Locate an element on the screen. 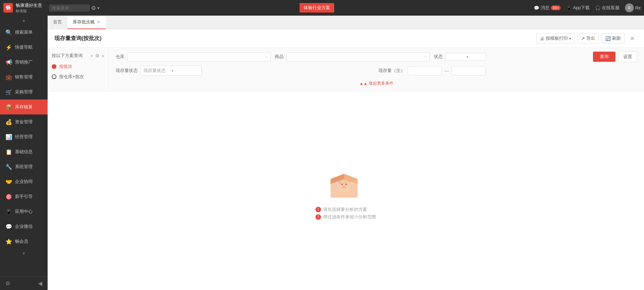 Image resolution: width=644 pixels, height=290 pixels. settings-btn: 设置 is located at coordinates (628, 57).